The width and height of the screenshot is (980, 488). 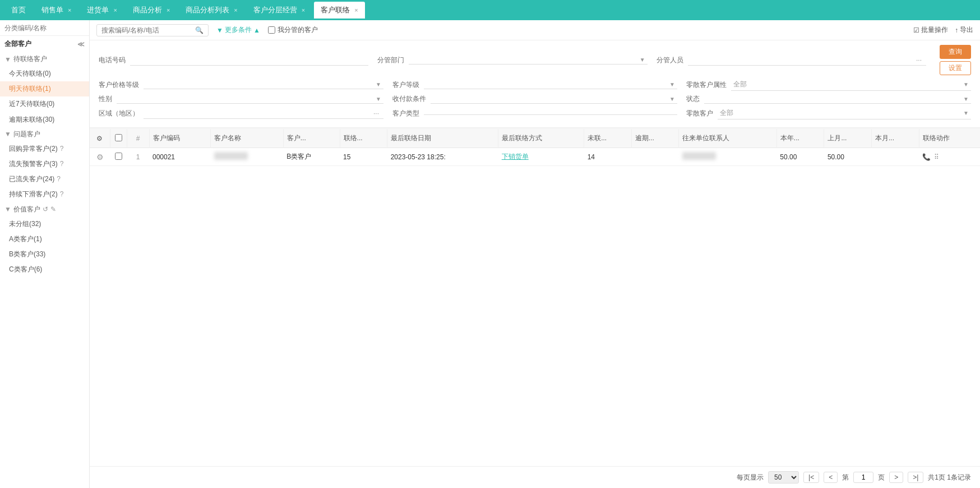 I want to click on search-icon: 🔍, so click(x=200, y=30).